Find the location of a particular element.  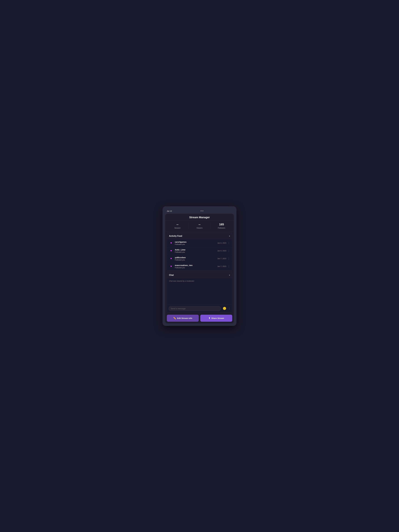

chat-container: Chat ▾ Chat was cleared by a moderator 🙂… is located at coordinates (200, 292).